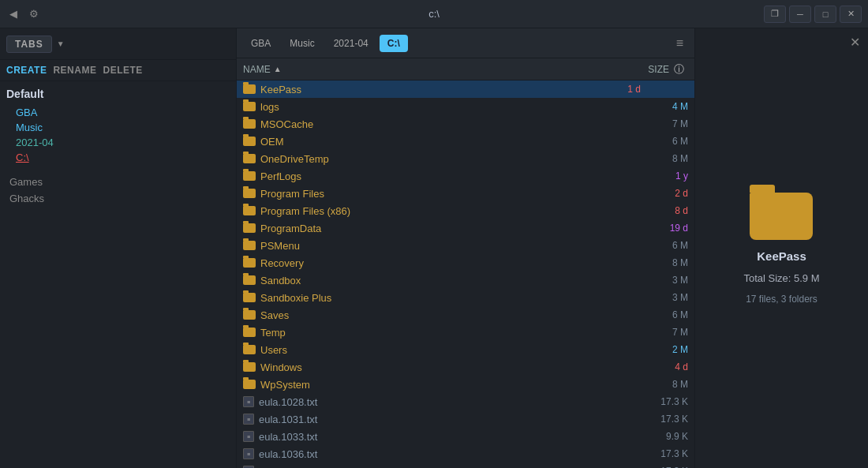 The width and height of the screenshot is (868, 468). What do you see at coordinates (679, 89) in the screenshot?
I see `forward-icon: »` at bounding box center [679, 89].